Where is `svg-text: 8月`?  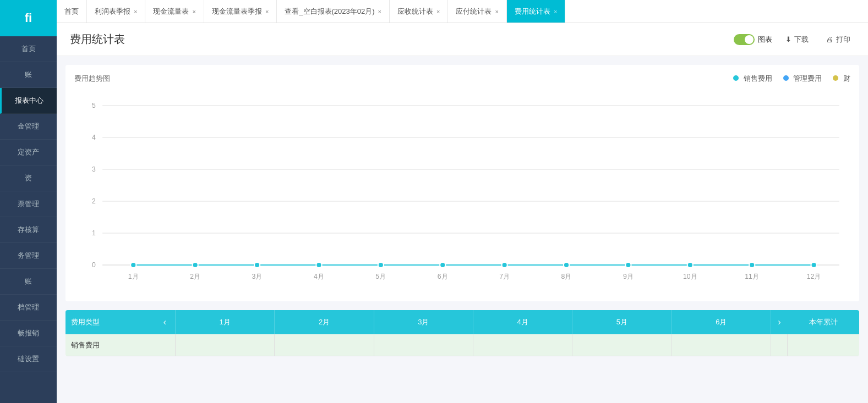 svg-text: 8月 is located at coordinates (567, 277).